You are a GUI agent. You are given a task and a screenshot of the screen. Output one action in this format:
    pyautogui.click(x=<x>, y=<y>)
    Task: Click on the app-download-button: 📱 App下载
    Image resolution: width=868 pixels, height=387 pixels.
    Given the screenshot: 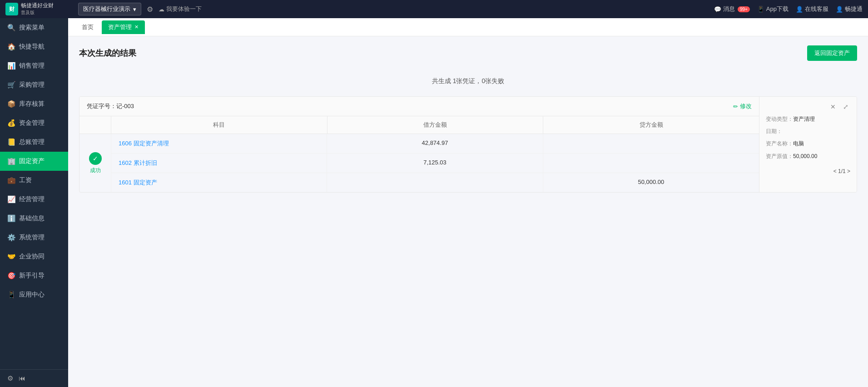 What is the action you would take?
    pyautogui.click(x=773, y=9)
    